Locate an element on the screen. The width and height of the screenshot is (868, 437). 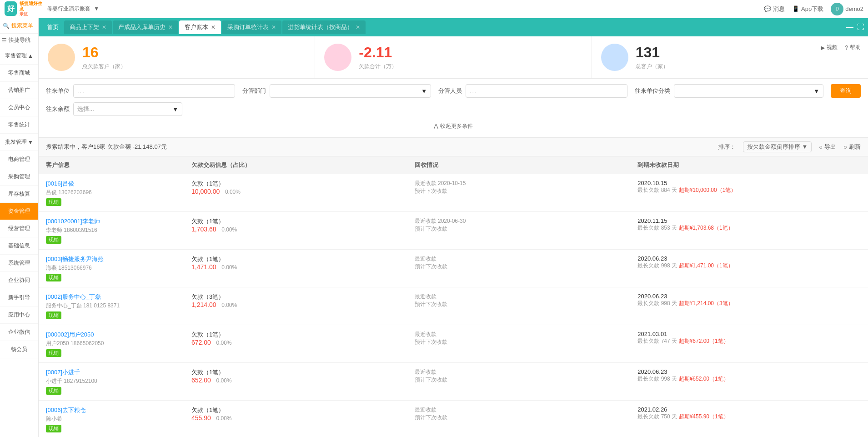
unit-class-select: ▼ is located at coordinates (749, 91).